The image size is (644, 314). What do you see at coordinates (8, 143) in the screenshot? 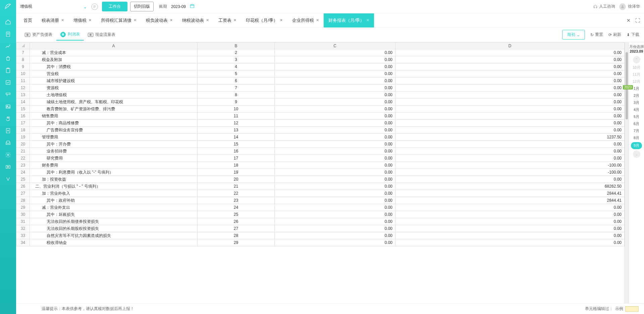
I see `nav-inbox-icon` at bounding box center [8, 143].